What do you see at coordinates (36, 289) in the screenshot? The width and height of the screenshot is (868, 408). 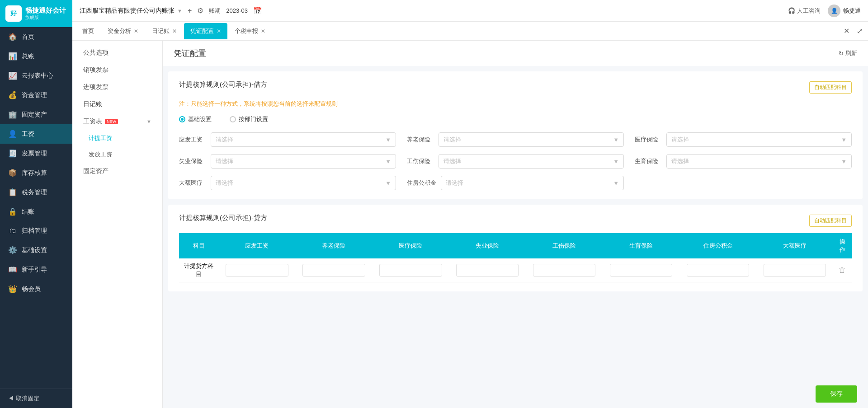 I see `sidebar-item-member: 👑 畅会员` at bounding box center [36, 289].